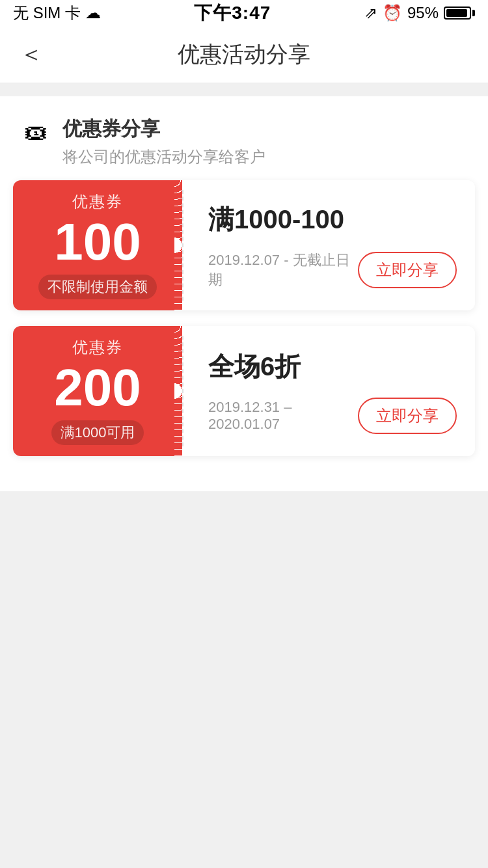  What do you see at coordinates (392, 13) in the screenshot?
I see `alarm-icon: ⏰` at bounding box center [392, 13].